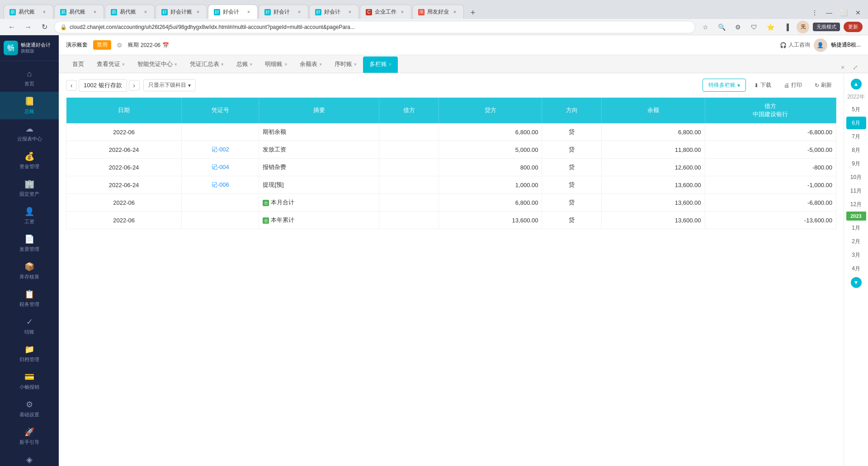 The height and width of the screenshot is (466, 868). Describe the element at coordinates (738, 27) in the screenshot. I see `extension-button: ⚙` at that location.